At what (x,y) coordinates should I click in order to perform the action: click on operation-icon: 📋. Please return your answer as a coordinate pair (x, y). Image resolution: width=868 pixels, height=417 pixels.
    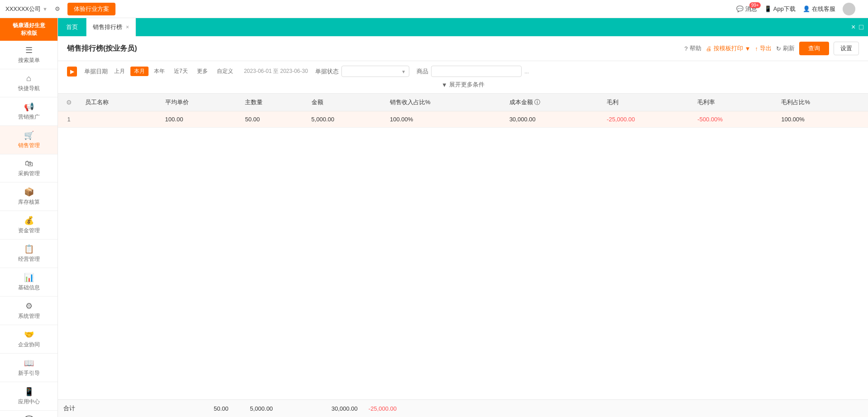
    Looking at the image, I should click on (29, 249).